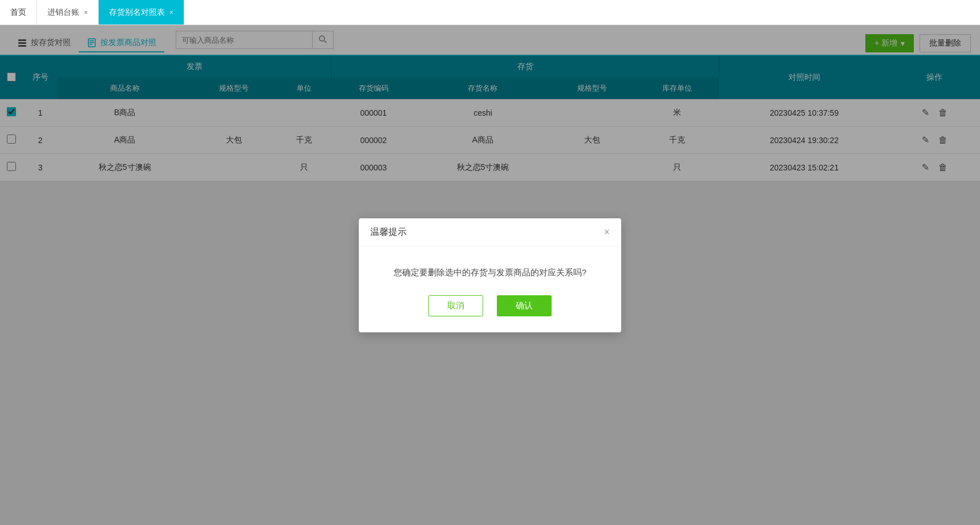  I want to click on modal-footer: 取消 确认, so click(490, 314).